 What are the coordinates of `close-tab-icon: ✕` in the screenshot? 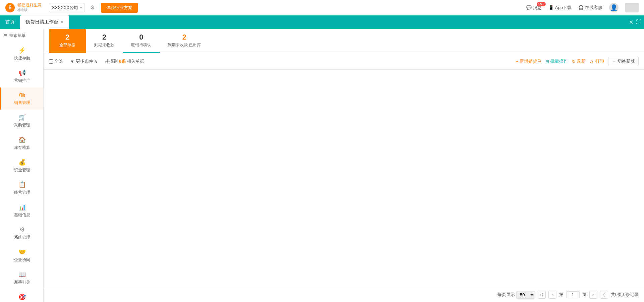 It's located at (62, 22).